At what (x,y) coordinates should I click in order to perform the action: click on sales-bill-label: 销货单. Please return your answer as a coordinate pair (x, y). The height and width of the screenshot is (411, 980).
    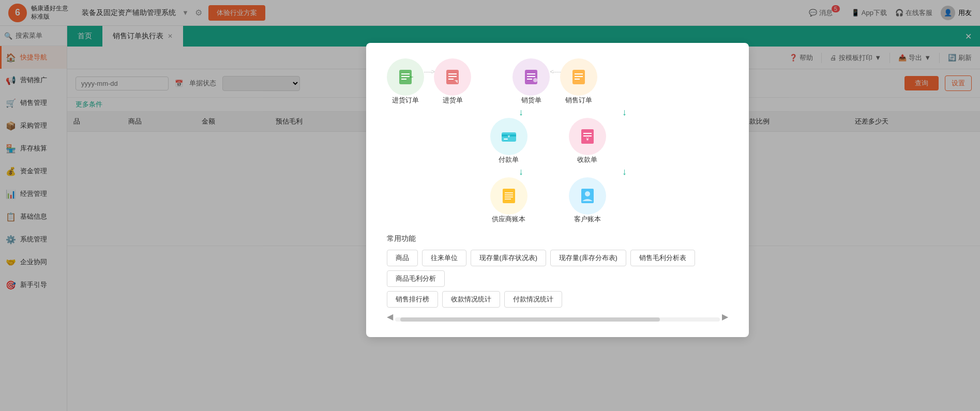
    Looking at the image, I should click on (532, 100).